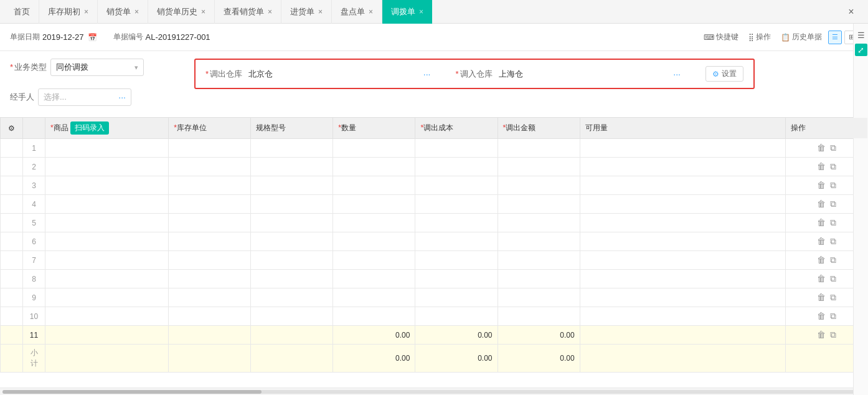 This screenshot has width=868, height=395. What do you see at coordinates (306, 12) in the screenshot?
I see `tab-purchase-order: 进货单×` at bounding box center [306, 12].